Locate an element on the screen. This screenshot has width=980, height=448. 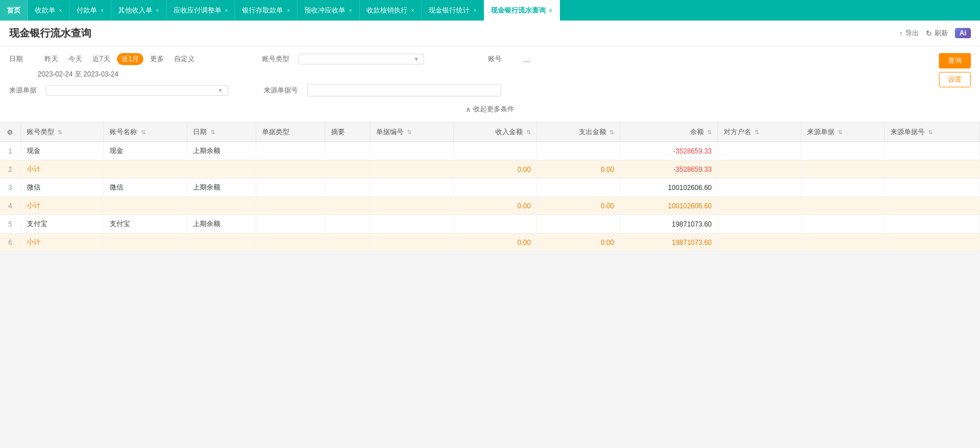
cell-balance: 19871073.60 is located at coordinates (669, 224).